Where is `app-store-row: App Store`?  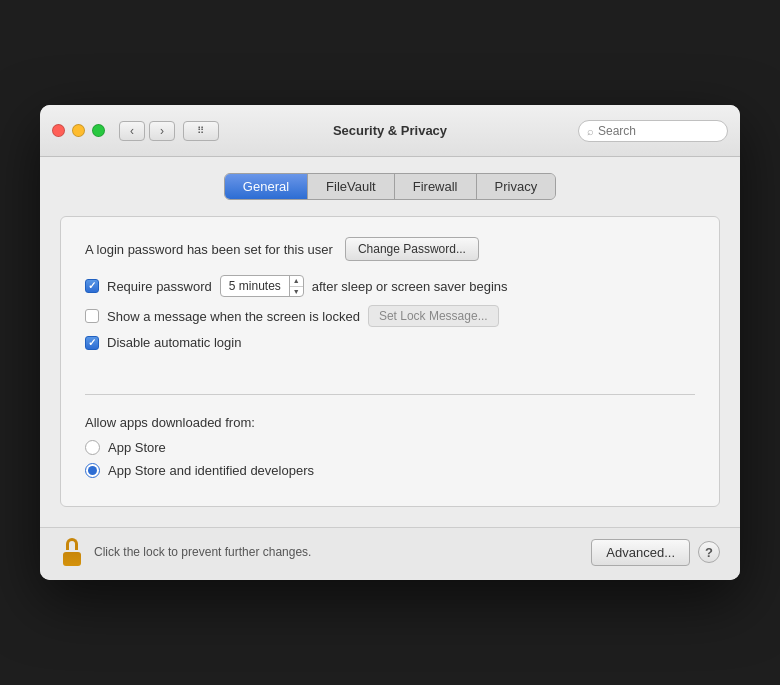
app-store-row: App Store is located at coordinates (390, 448).